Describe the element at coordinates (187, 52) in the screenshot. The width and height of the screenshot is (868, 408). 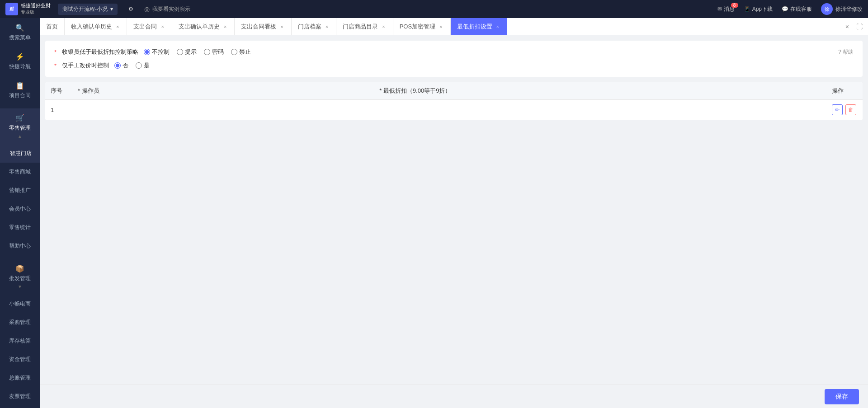
I see `policy-option-hint: 提示` at that location.